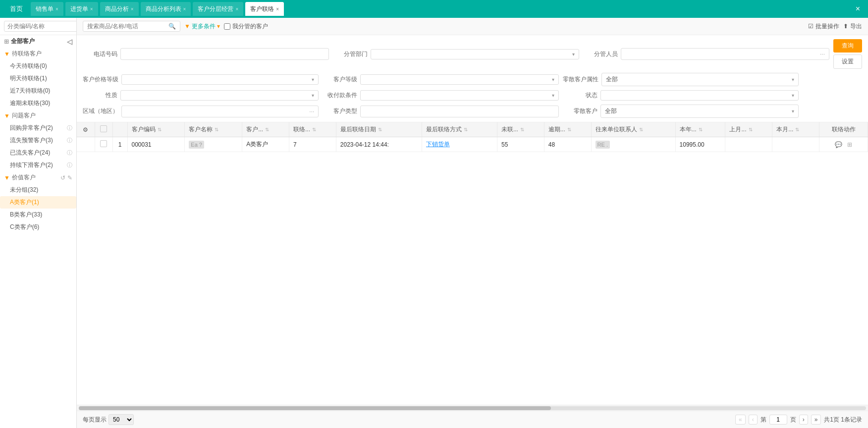 The width and height of the screenshot is (868, 428). I want to click on th-overdue: 逾期... ⇅, so click(568, 130).